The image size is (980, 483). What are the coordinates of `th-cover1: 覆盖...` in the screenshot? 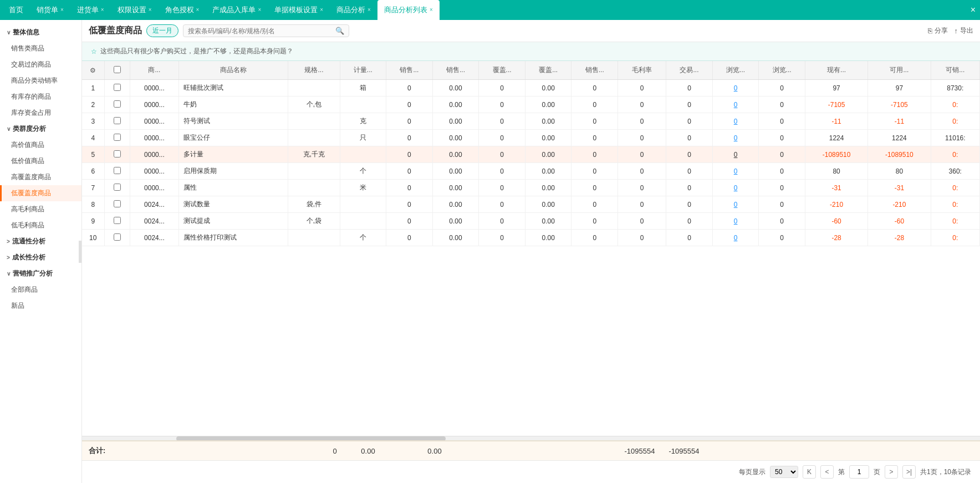 It's located at (502, 70).